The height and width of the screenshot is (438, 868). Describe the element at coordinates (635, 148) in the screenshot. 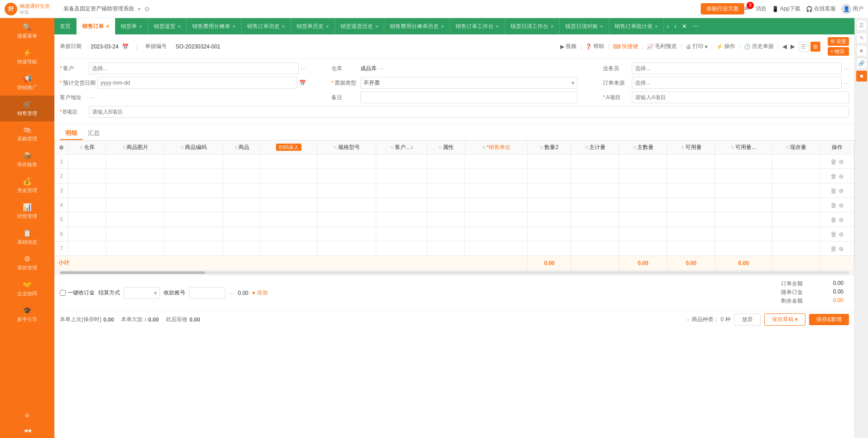

I see `main-qty-sort-icon: ⇅` at that location.